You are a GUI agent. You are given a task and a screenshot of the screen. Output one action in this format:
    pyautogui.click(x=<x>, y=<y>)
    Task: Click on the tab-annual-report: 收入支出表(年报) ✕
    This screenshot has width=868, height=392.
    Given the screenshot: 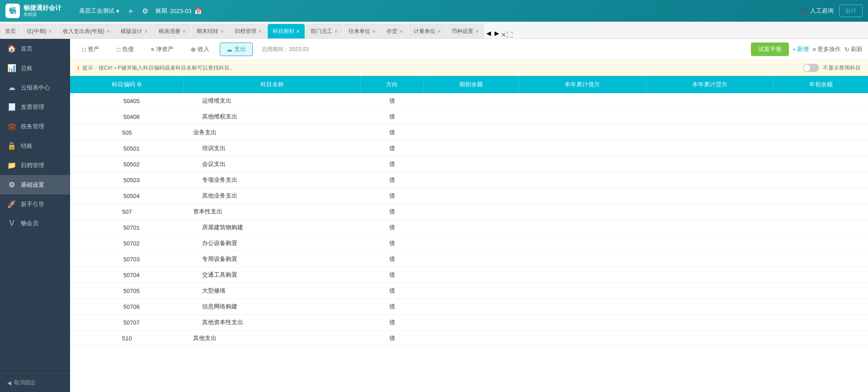 What is the action you would take?
    pyautogui.click(x=86, y=31)
    